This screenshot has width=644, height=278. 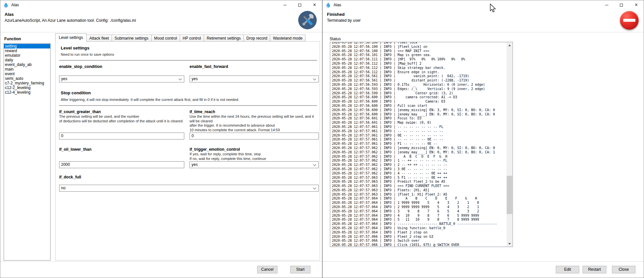 What do you see at coordinates (27, 60) in the screenshot?
I see `function-list-item-daily: daily` at bounding box center [27, 60].